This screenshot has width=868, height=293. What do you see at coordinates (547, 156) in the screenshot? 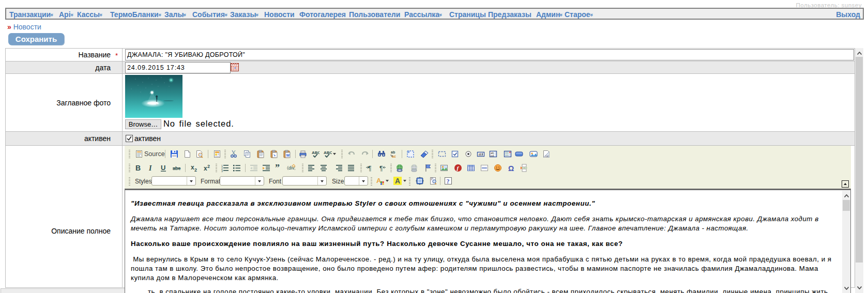
I see `svg-text: cal` at bounding box center [547, 156].